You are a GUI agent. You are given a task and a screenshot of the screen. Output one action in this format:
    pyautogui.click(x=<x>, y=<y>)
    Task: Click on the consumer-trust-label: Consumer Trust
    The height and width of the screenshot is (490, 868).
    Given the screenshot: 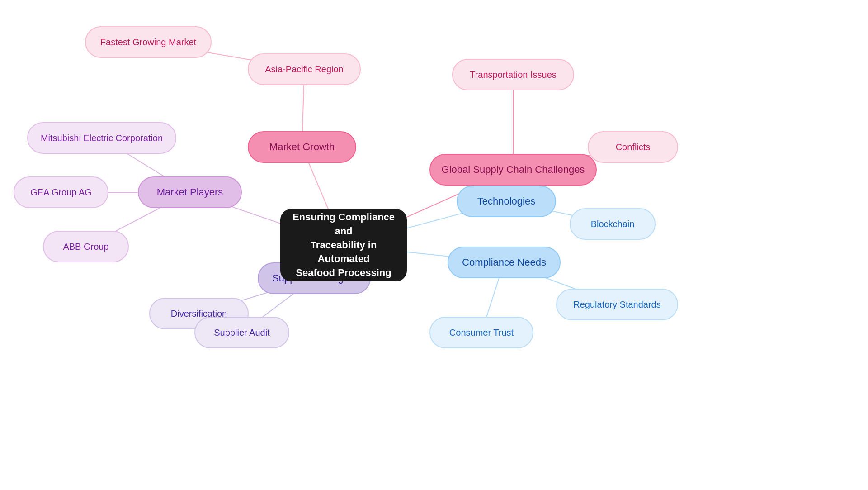 What is the action you would take?
    pyautogui.click(x=481, y=333)
    